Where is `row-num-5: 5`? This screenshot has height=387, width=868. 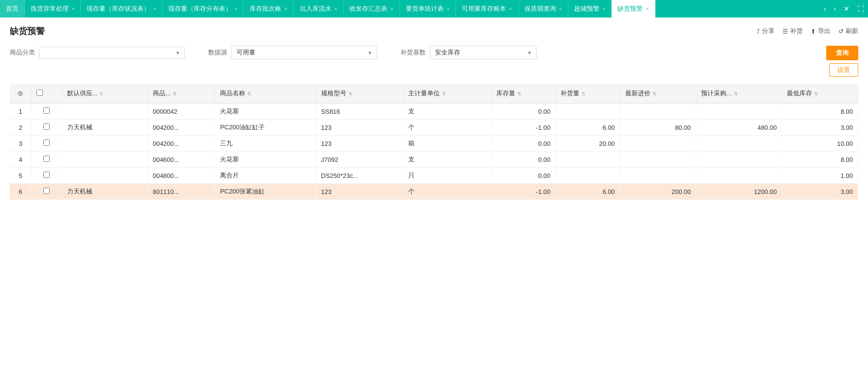 row-num-5: 5 is located at coordinates (20, 176).